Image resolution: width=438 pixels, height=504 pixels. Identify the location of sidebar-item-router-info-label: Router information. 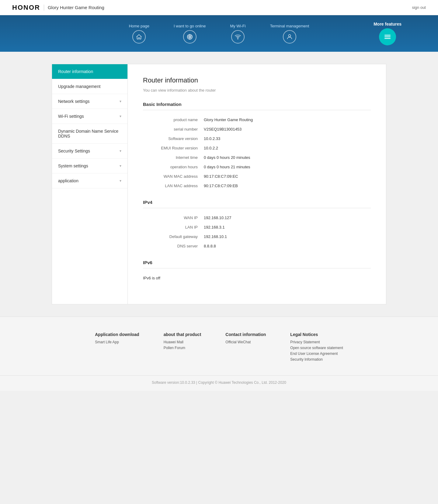
(75, 72).